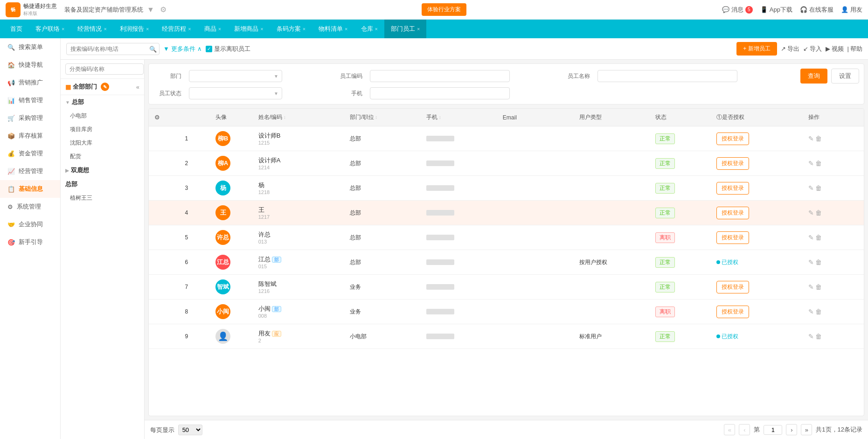 This screenshot has height=439, width=868. Describe the element at coordinates (103, 130) in the screenshot. I see `dept-item-project: 项目库房` at that location.